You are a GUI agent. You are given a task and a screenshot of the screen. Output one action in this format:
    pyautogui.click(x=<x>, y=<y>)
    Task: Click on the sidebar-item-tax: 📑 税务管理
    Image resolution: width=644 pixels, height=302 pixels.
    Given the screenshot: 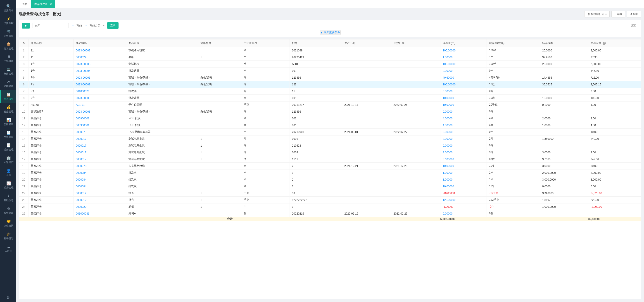 What is the action you would take?
    pyautogui.click(x=8, y=147)
    